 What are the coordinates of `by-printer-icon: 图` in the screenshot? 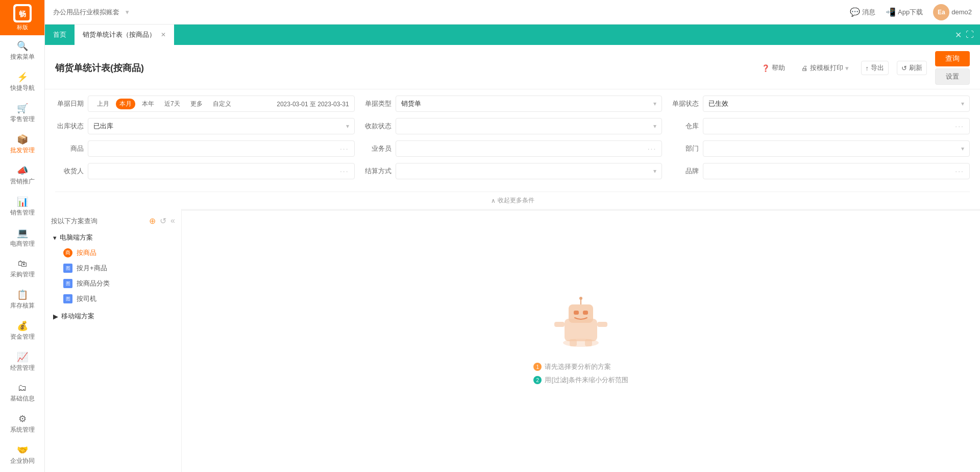 It's located at (68, 299).